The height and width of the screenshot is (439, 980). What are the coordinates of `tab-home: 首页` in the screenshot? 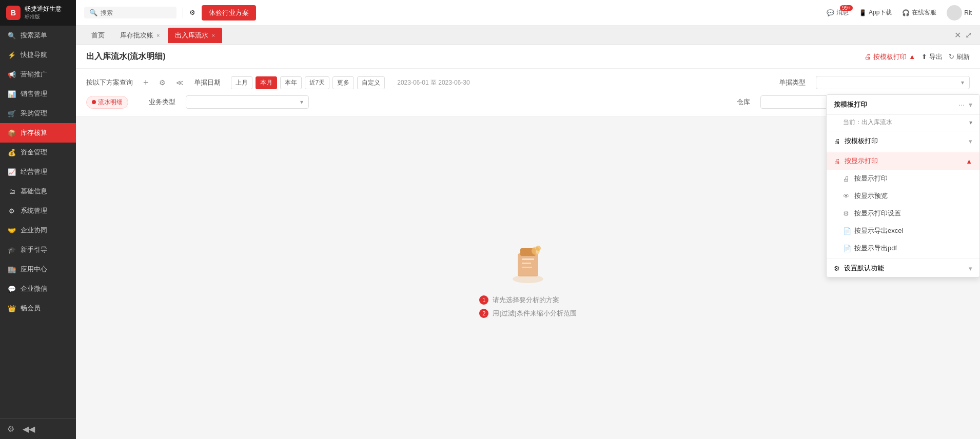 It's located at (98, 35).